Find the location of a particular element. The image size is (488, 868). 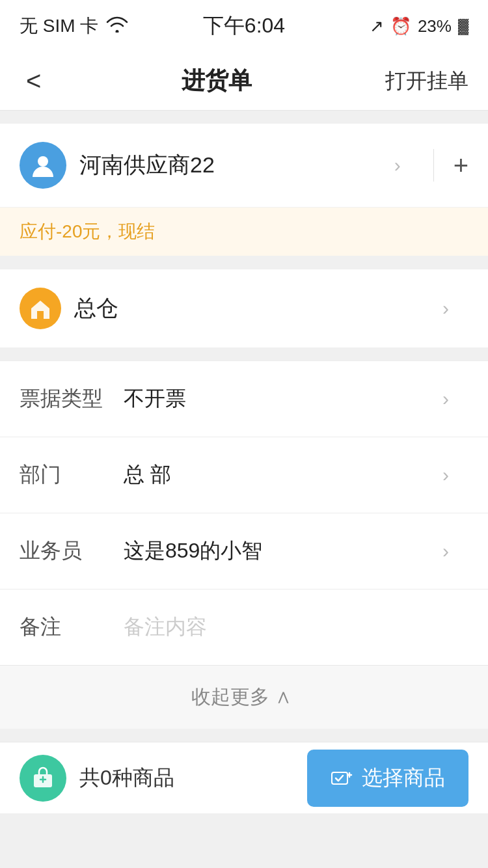

sales-label: 业务员 is located at coordinates (65, 551).